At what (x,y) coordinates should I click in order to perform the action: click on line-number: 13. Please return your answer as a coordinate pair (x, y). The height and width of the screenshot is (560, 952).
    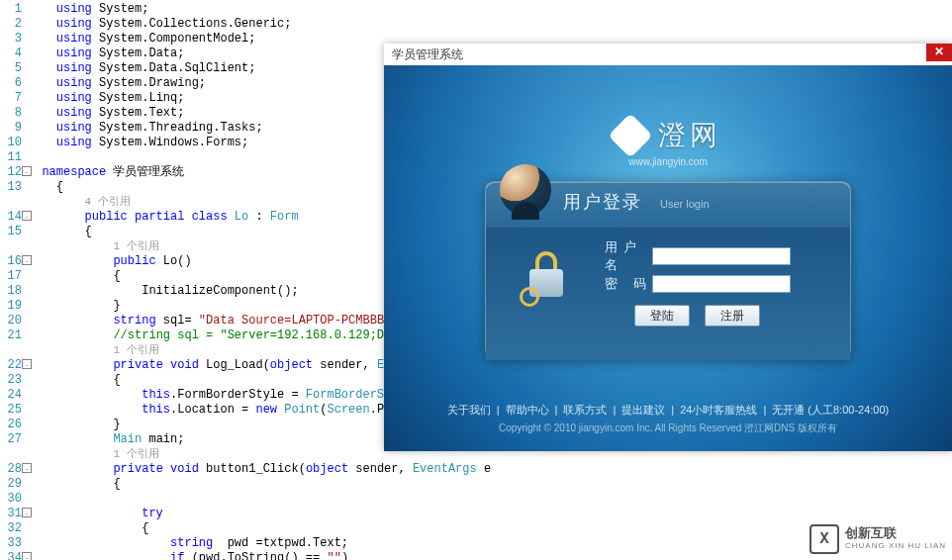
    Looking at the image, I should click on (11, 188).